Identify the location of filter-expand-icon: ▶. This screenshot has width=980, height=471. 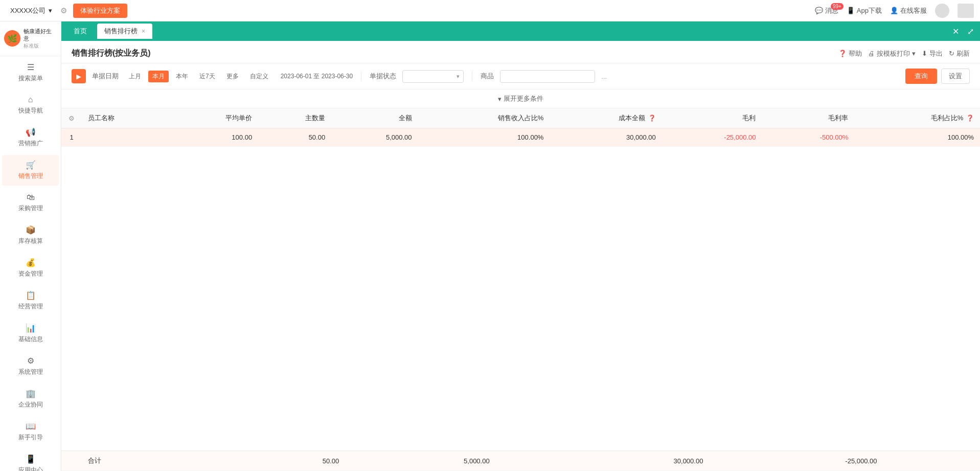
(79, 76).